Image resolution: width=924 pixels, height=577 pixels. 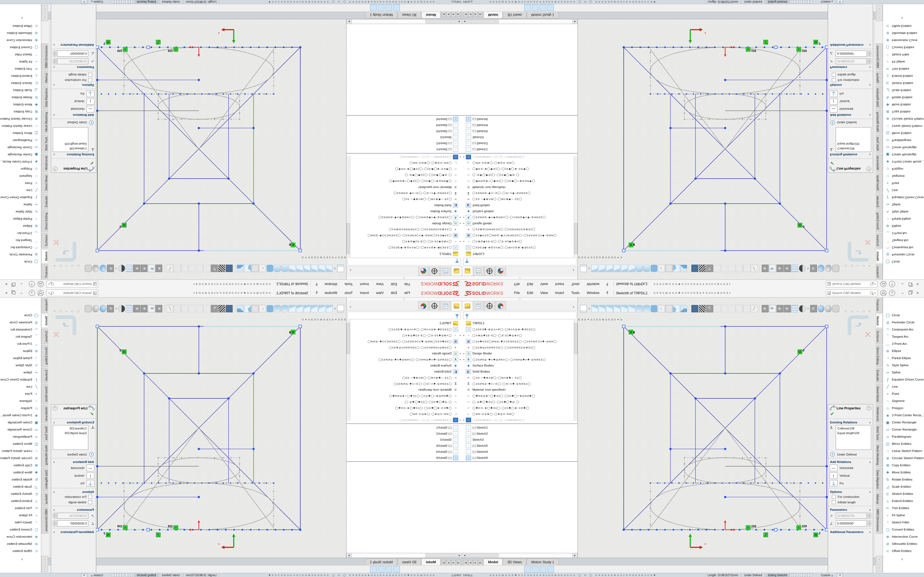 What do you see at coordinates (404, 556) in the screenshot?
I see `tree-horizontal-scrollbar: ◀ ▶` at bounding box center [404, 556].